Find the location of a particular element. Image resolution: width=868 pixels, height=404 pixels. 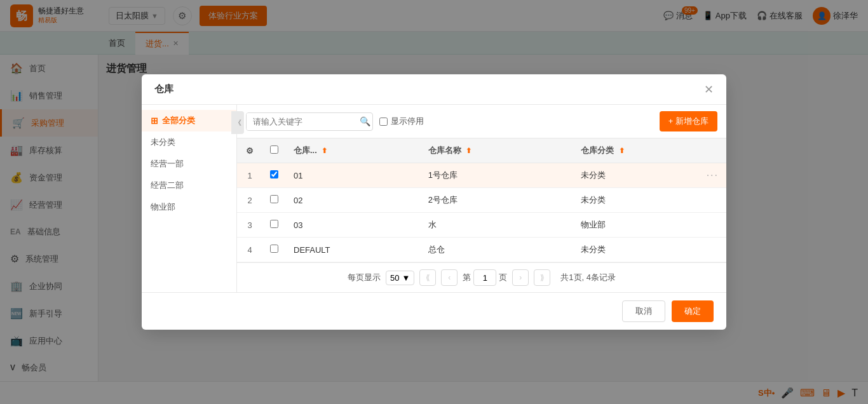

row-num: 1 is located at coordinates (250, 175).